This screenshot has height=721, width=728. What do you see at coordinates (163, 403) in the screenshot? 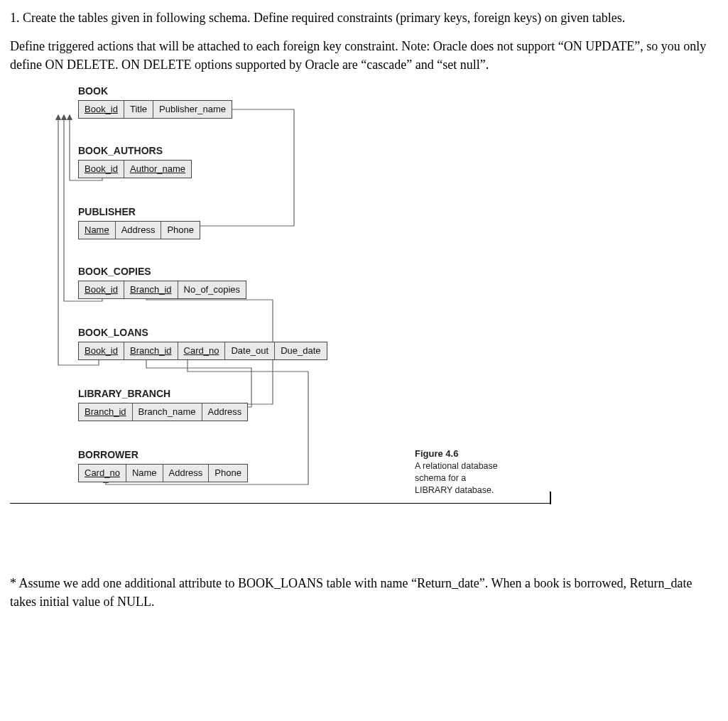
I see `table-library-branch: LIBRARY_BRANCH Branch_id Branch_name Add…` at bounding box center [163, 403].